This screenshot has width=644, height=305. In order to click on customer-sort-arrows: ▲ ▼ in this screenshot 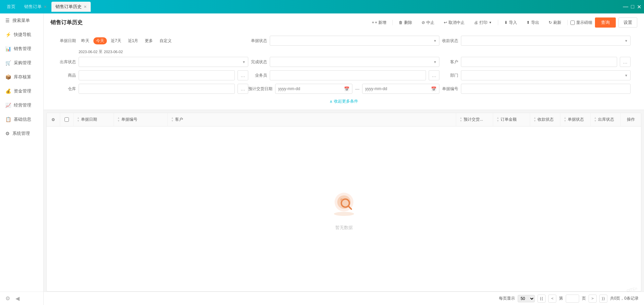, I will do `click(172, 120)`.